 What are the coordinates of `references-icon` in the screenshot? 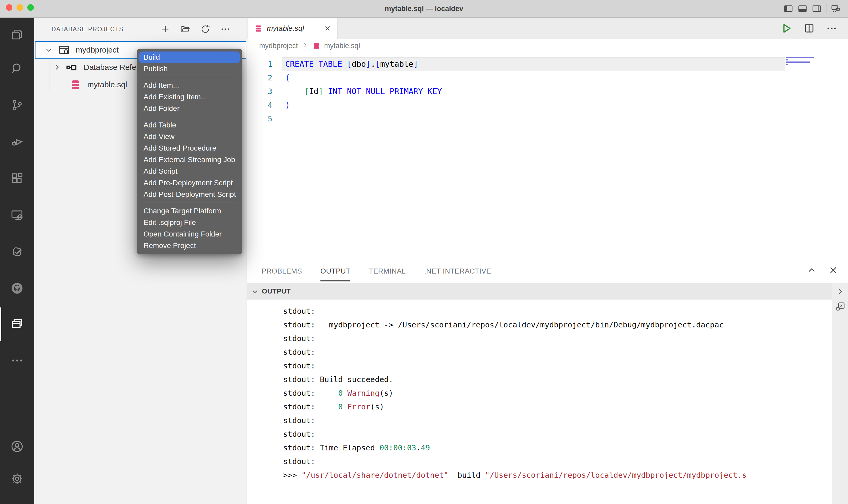 It's located at (71, 67).